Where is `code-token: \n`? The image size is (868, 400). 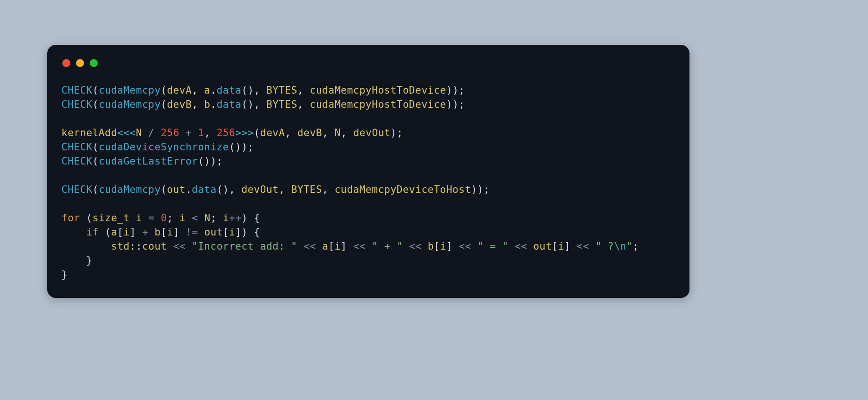 code-token: \n is located at coordinates (620, 246).